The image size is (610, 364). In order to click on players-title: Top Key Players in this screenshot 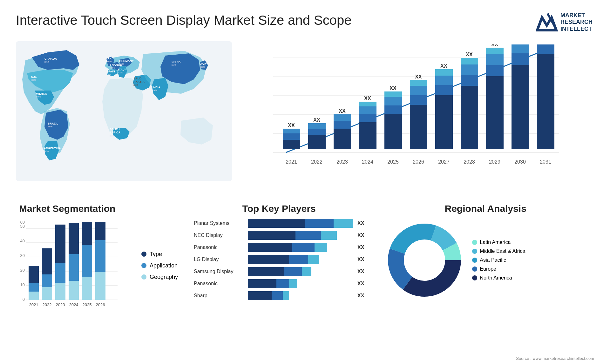, I will do `click(279, 209)`.